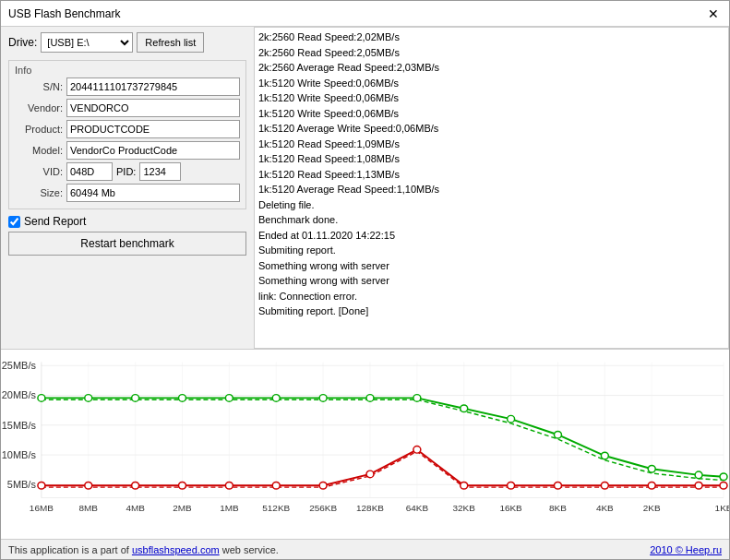  I want to click on log-line: 1k:5120 Read Speed:1,08MB/s, so click(491, 159).